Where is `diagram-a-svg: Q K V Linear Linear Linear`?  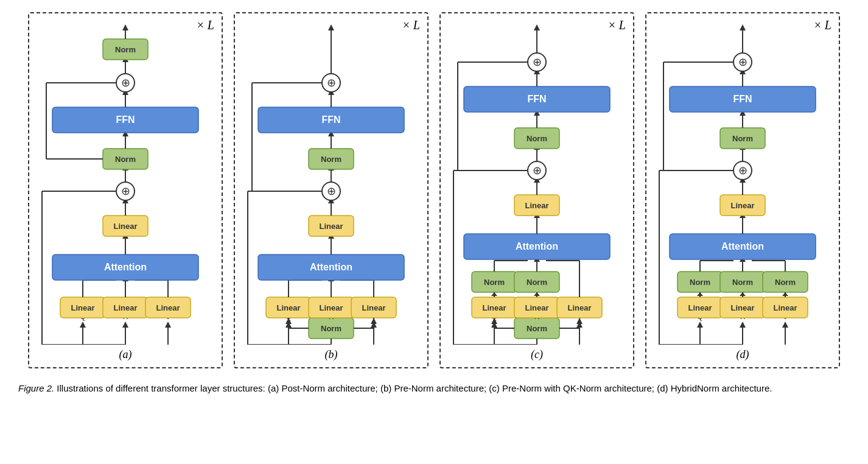 diagram-a-svg: Q K V Linear Linear Linear is located at coordinates (125, 183).